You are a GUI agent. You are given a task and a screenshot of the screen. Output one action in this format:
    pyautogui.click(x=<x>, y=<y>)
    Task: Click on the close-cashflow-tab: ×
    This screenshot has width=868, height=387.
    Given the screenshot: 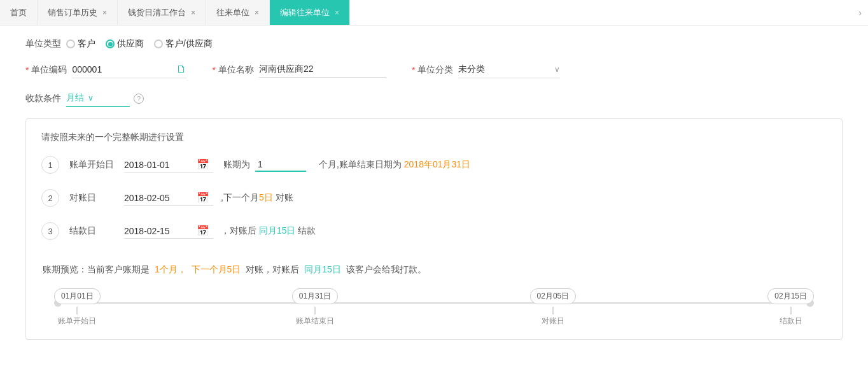 What is the action you would take?
    pyautogui.click(x=193, y=13)
    